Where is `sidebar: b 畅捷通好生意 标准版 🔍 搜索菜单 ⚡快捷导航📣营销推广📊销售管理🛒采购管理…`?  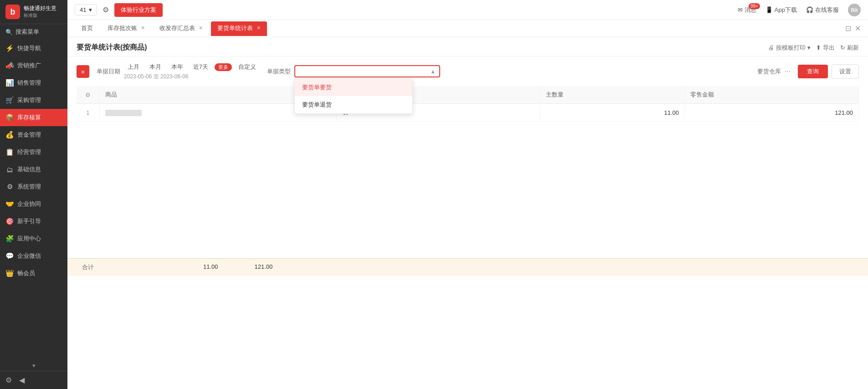
sidebar: b 畅捷通好生意 标准版 🔍 搜索菜单 ⚡快捷导航📣营销推广📊销售管理🛒采购管理… is located at coordinates (34, 194).